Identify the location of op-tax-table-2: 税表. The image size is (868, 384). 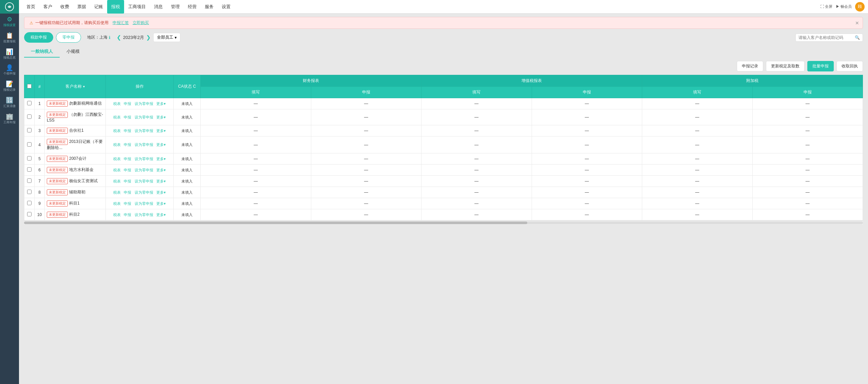
(117, 131).